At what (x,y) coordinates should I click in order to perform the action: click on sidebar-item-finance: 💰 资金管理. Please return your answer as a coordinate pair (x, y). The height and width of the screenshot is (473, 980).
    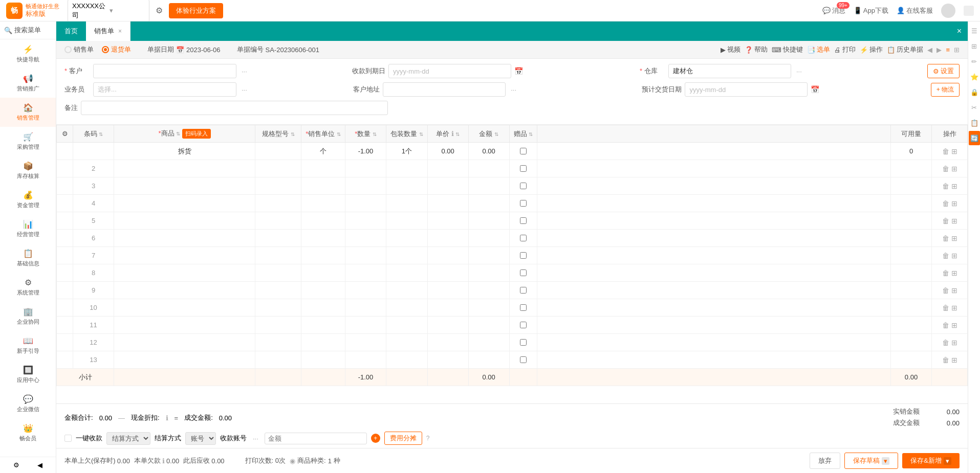
    Looking at the image, I should click on (28, 199).